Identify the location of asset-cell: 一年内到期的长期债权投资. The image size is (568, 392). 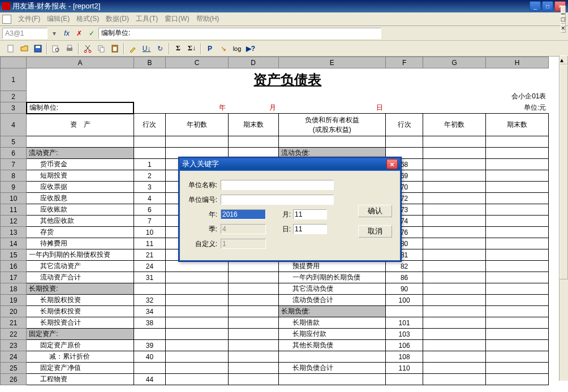
(80, 255).